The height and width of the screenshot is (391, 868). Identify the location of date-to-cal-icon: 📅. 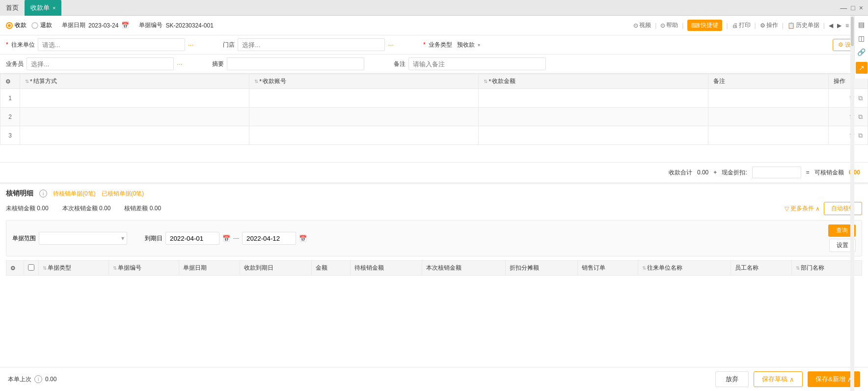
(303, 239).